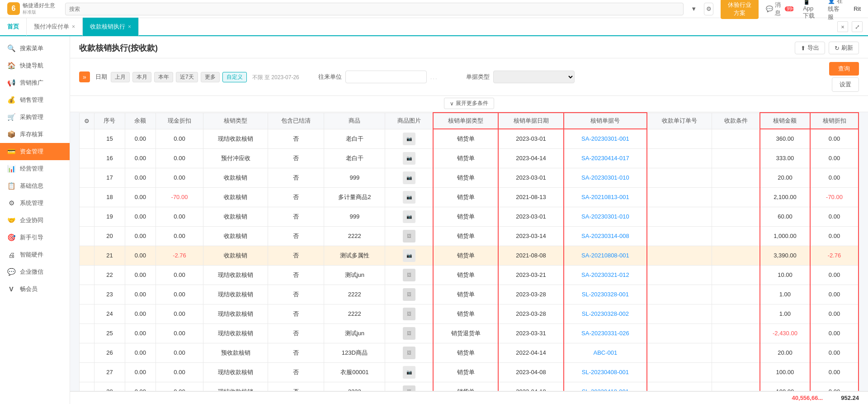 Image resolution: width=868 pixels, height=404 pixels. What do you see at coordinates (142, 77) in the screenshot?
I see `date-this-month: 本月` at bounding box center [142, 77].